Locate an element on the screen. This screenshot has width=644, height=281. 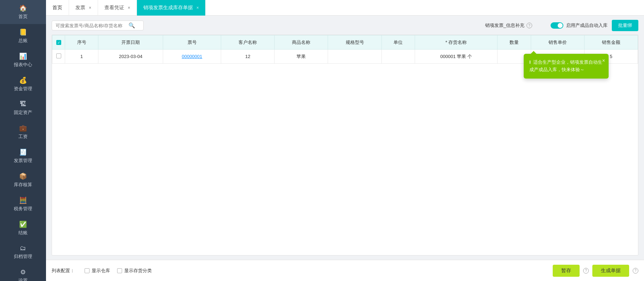
toggle-wrap: 启用产成品自动入库 is located at coordinates (579, 25).